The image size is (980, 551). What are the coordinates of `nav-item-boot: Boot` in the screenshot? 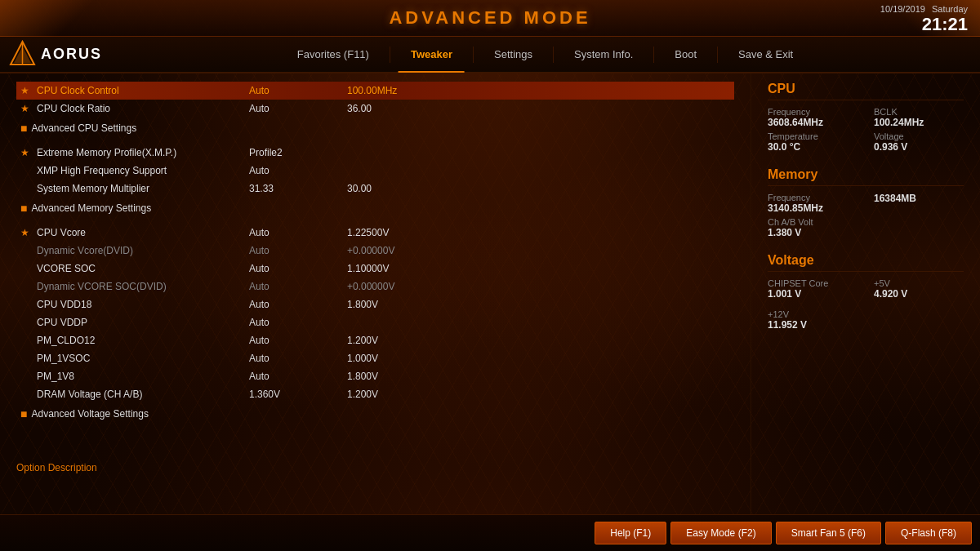 It's located at (686, 54).